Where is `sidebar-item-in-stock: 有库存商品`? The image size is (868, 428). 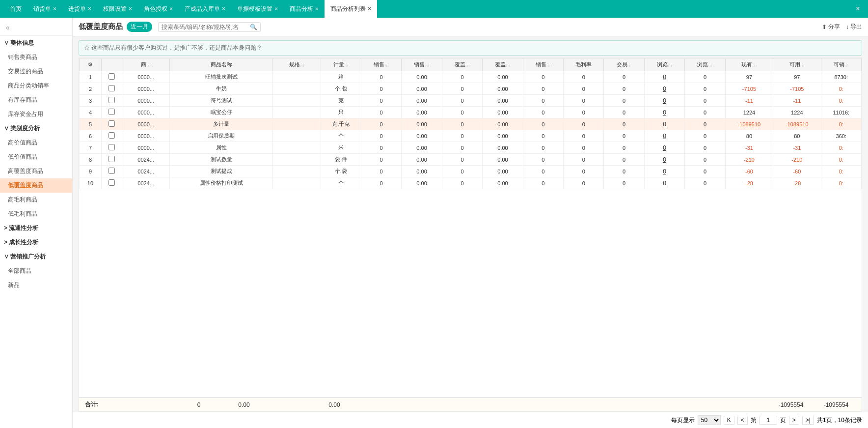
sidebar-item-in-stock: 有库存商品 is located at coordinates (36, 100).